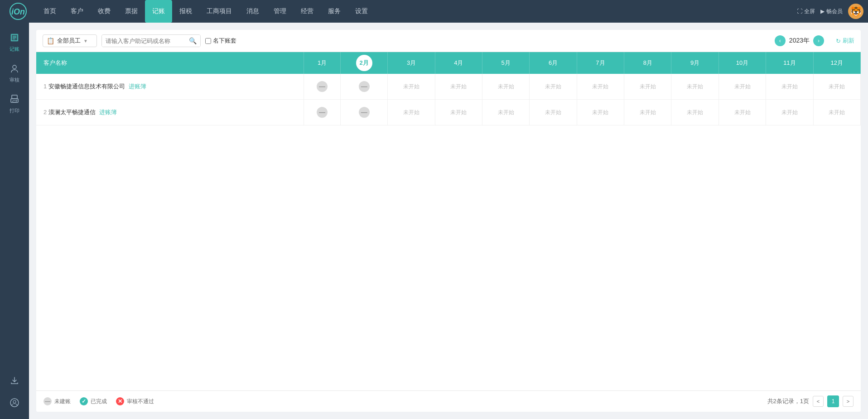  Describe the element at coordinates (104, 11) in the screenshot. I see `nav-fee: 收费` at that location.